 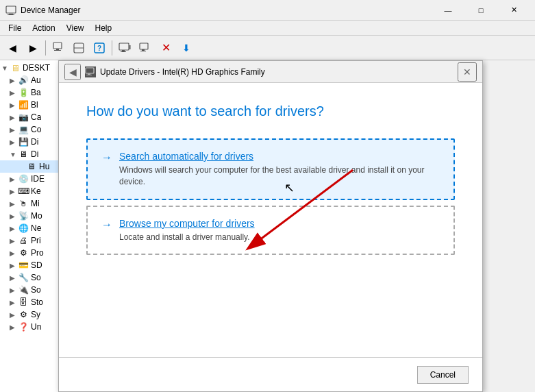 What do you see at coordinates (104, 28) in the screenshot?
I see `menu-help: Help` at bounding box center [104, 28].